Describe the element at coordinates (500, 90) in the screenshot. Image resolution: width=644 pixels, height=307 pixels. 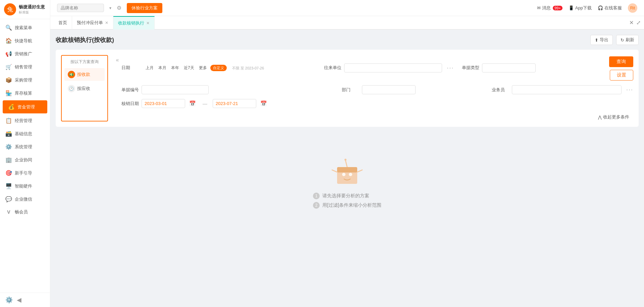
I see `staff-label: 业务员` at that location.